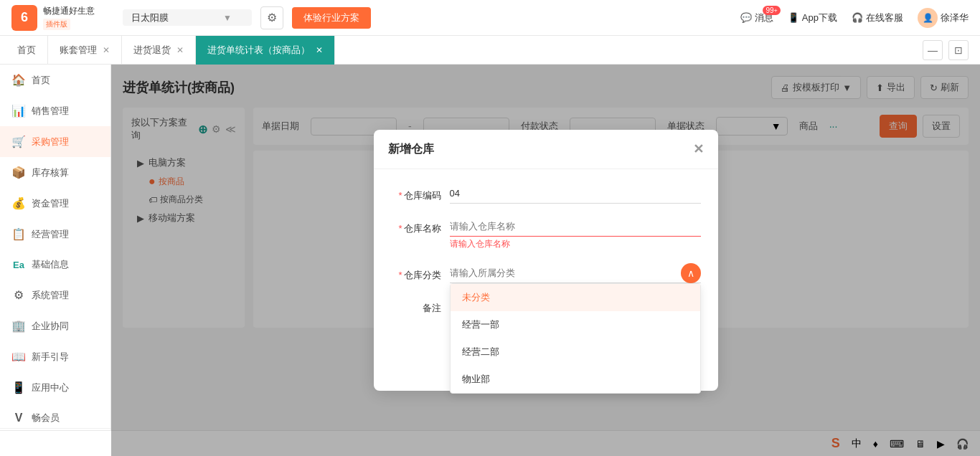 The width and height of the screenshot is (980, 456). Describe the element at coordinates (19, 234) in the screenshot. I see `operations-icon: 📋` at that location.